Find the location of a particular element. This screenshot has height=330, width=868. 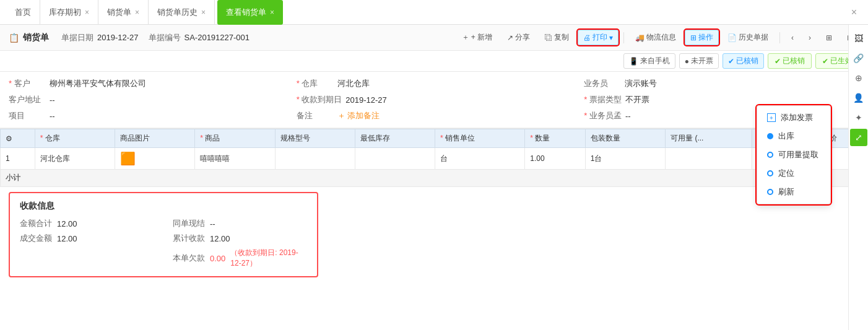

dropdown-available-qty: 可用量提取 is located at coordinates (794, 155).